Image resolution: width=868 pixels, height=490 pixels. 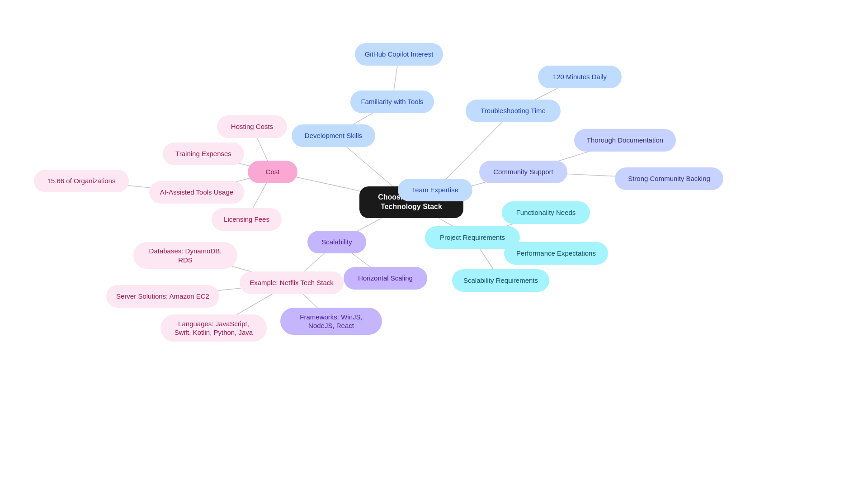 What do you see at coordinates (556, 253) in the screenshot?
I see `perf-expect-node: Performance Expectations` at bounding box center [556, 253].